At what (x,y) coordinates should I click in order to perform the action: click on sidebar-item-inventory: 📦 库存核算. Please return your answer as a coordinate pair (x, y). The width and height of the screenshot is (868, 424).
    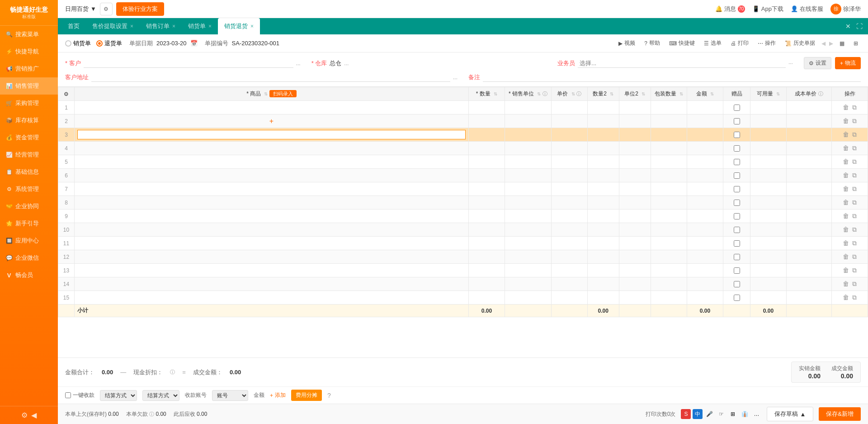
    Looking at the image, I should click on (29, 120).